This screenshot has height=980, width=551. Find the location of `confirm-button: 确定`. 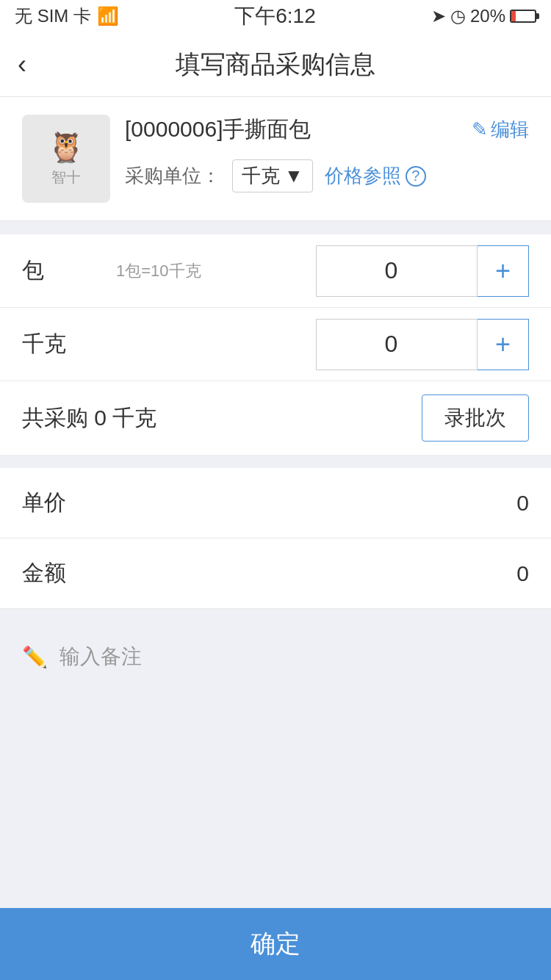

confirm-button: 确定 is located at coordinates (276, 944).